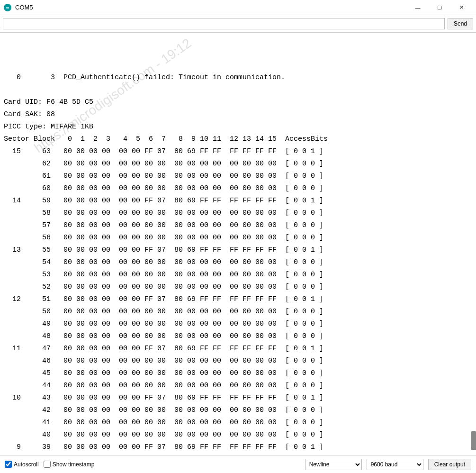 The image size is (476, 473). Describe the element at coordinates (440, 8) in the screenshot. I see `maximize-button: ▢` at that location.